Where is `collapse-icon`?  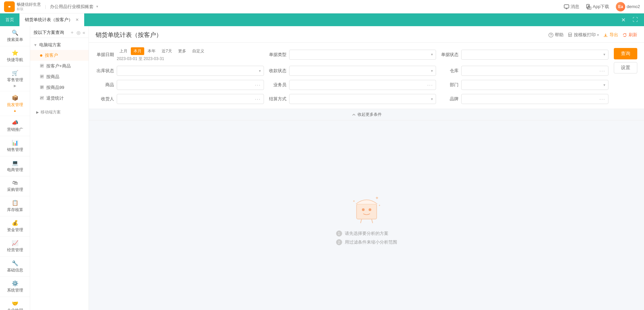 collapse-icon is located at coordinates (354, 115).